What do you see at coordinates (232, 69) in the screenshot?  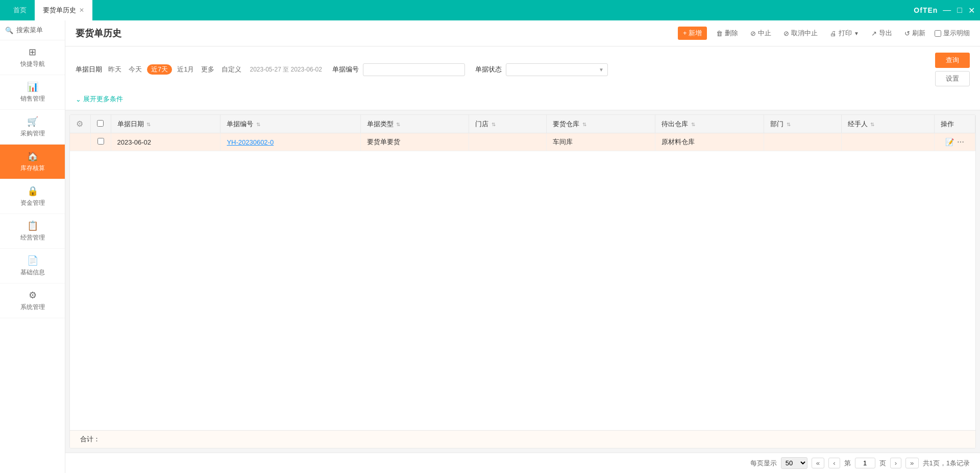 I see `shortcut-custom: 自定义` at bounding box center [232, 69].